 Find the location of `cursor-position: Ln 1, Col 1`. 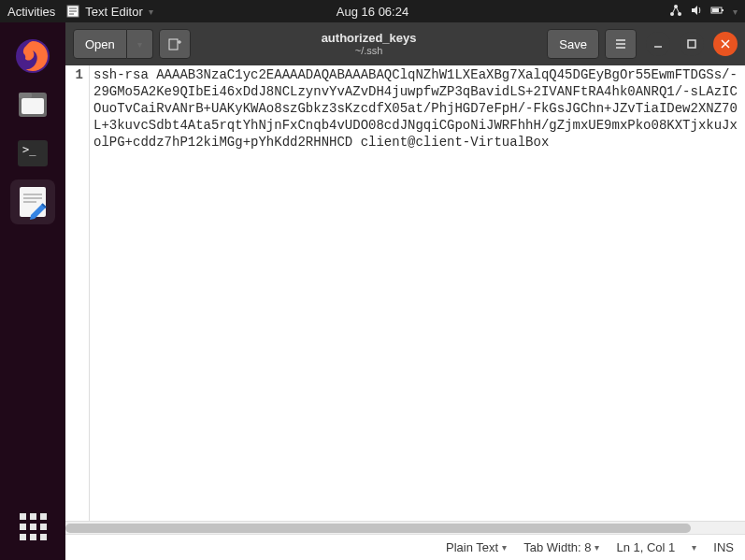

cursor-position: Ln 1, Col 1 is located at coordinates (645, 548).